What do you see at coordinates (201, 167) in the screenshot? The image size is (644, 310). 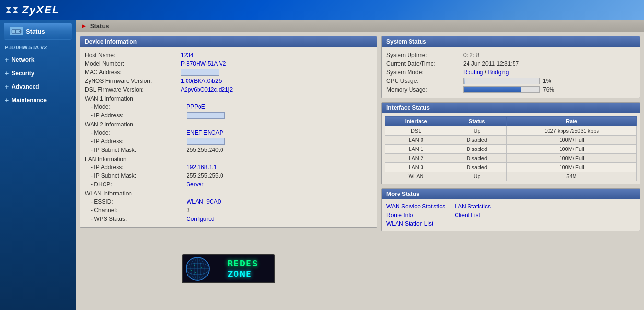 I see `lan-ip-link: 192.168.1.1` at bounding box center [201, 167].